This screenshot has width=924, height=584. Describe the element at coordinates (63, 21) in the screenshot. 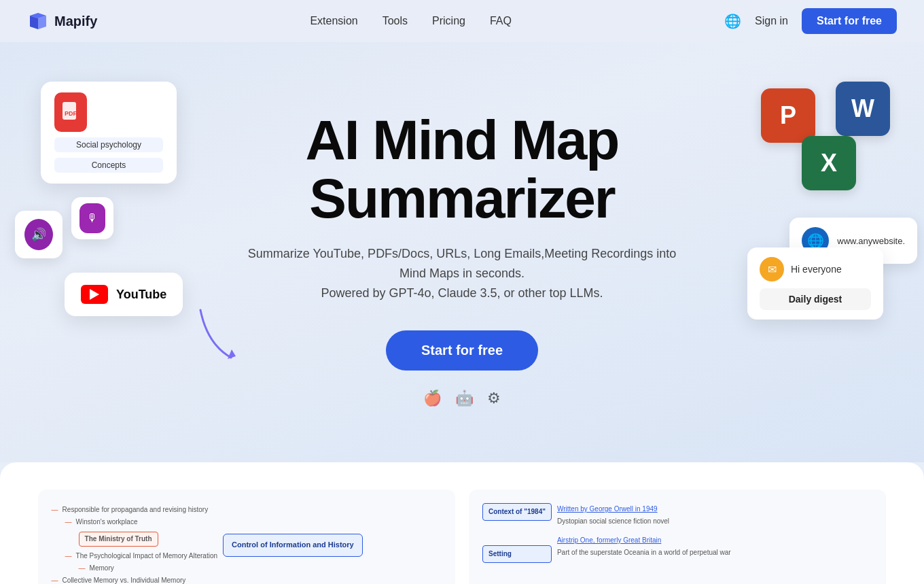

I see `logo: Mapify` at that location.